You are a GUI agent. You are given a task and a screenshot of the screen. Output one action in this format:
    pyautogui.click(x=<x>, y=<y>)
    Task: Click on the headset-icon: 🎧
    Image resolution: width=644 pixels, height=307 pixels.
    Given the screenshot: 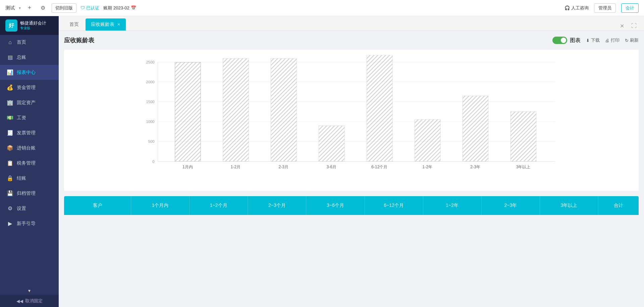 What is the action you would take?
    pyautogui.click(x=567, y=8)
    